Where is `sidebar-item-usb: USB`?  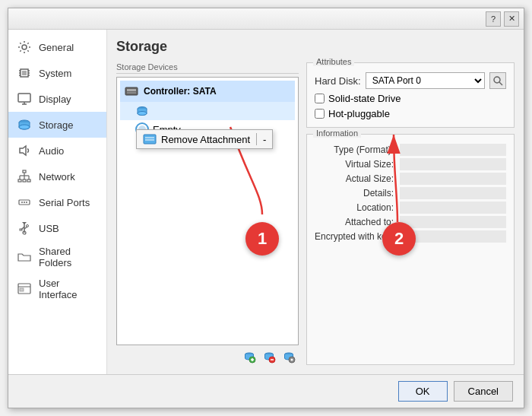 sidebar-item-usb: USB is located at coordinates (58, 228).